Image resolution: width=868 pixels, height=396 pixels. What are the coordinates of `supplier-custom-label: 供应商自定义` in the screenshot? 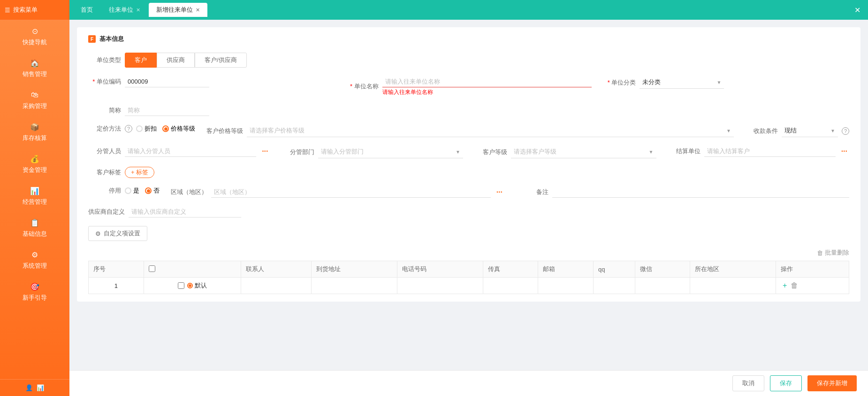 It's located at (107, 212).